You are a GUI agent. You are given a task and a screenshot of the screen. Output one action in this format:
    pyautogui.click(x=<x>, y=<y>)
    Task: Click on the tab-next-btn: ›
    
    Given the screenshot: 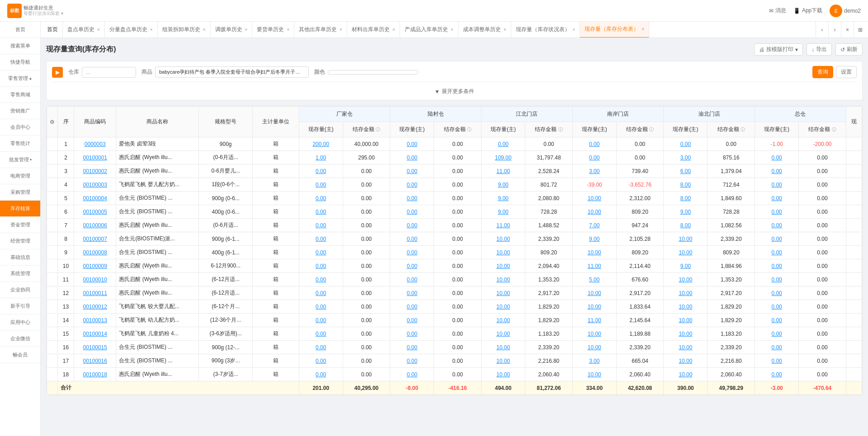 What is the action you would take?
    pyautogui.click(x=835, y=30)
    